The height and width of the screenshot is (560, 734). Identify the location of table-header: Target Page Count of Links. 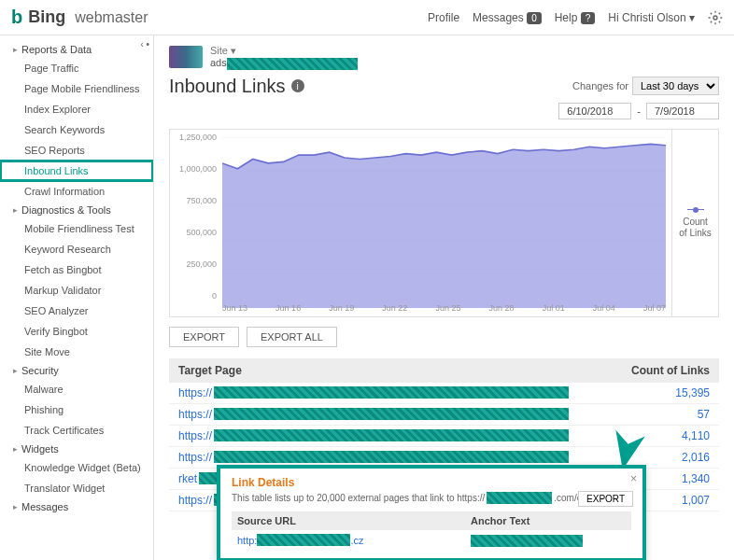
(445, 371).